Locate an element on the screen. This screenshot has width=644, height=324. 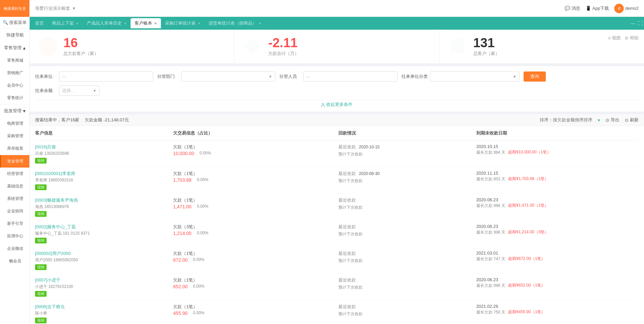
input-dots: ··· is located at coordinates (64, 77).